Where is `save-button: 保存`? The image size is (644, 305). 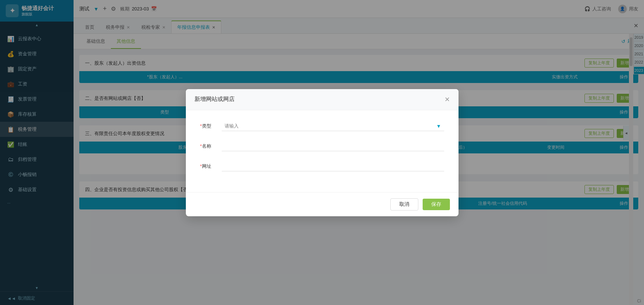
save-button: 保存 is located at coordinates (436, 204).